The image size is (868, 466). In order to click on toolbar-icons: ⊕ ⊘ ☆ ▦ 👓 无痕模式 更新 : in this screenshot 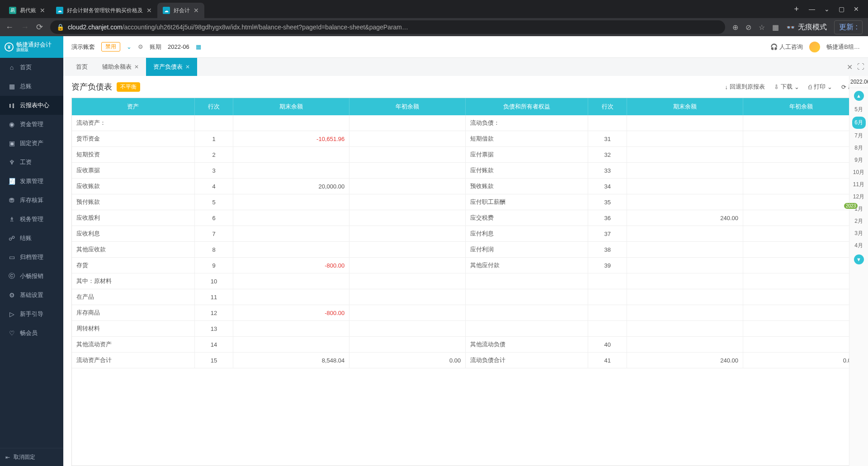, I will do `click(797, 27)`.